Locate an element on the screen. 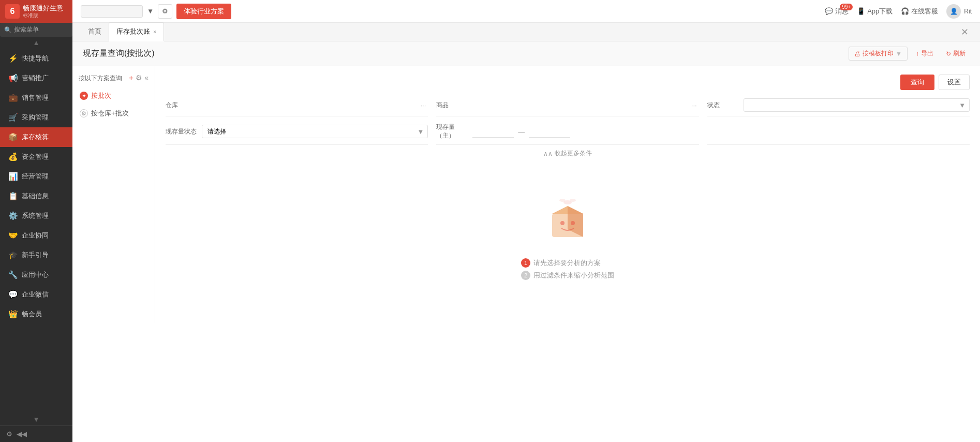 This screenshot has height=442, width=980. inventory-icon: 📦 is located at coordinates (13, 137).